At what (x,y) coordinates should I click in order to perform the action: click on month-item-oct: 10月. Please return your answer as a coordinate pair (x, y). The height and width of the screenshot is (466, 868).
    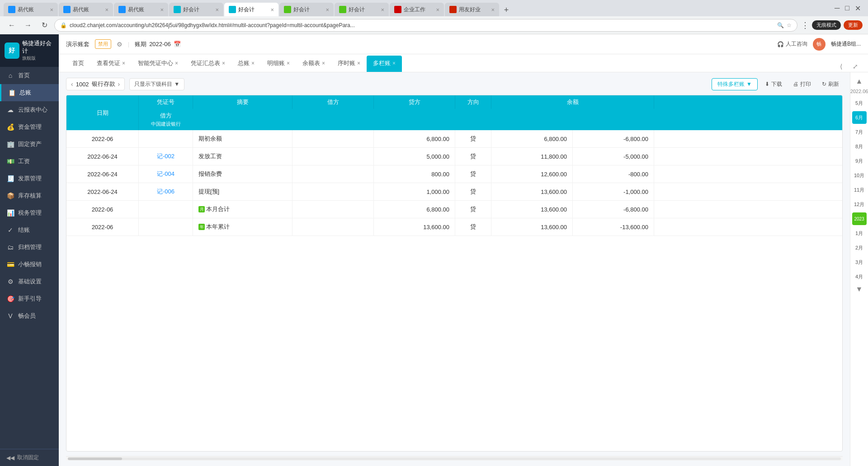
    Looking at the image, I should click on (859, 175).